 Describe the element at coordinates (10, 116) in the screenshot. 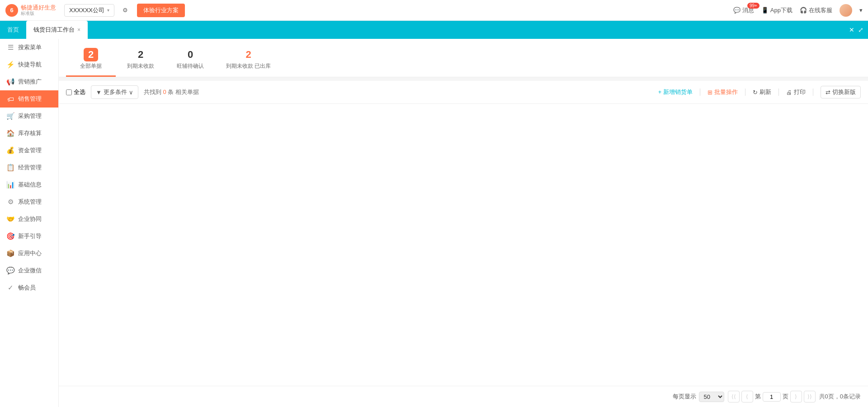

I see `purchase-icon: 🛒` at that location.